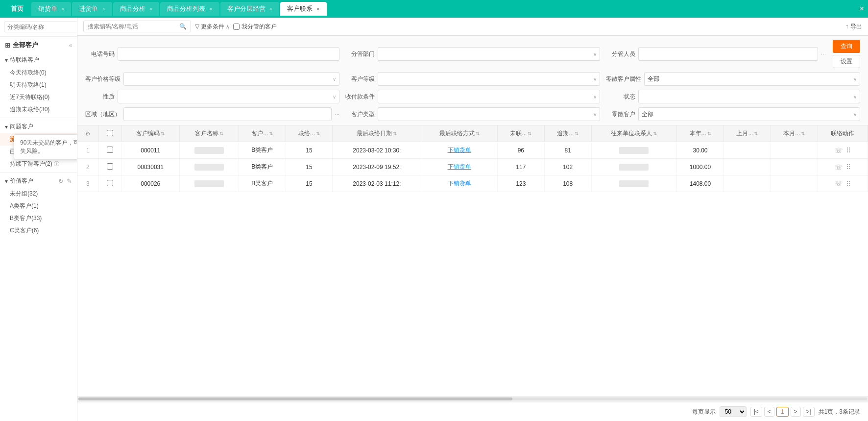 This screenshot has height=421, width=868. What do you see at coordinates (747, 134) in the screenshot?
I see `col-last-month: 上月...⇅` at bounding box center [747, 134].